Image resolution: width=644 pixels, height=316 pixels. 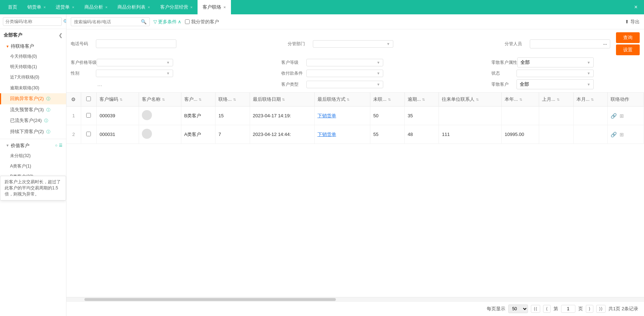 I want to click on nav-sales-order: 销货单 ×, so click(x=37, y=7).